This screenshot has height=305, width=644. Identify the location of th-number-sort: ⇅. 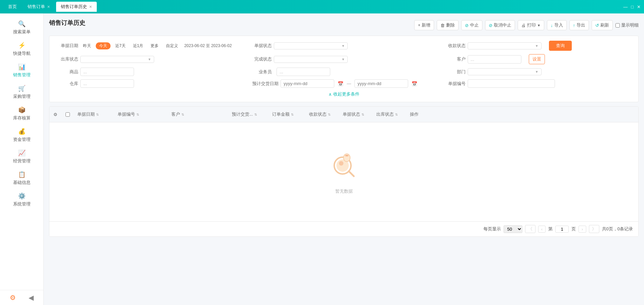
(138, 114).